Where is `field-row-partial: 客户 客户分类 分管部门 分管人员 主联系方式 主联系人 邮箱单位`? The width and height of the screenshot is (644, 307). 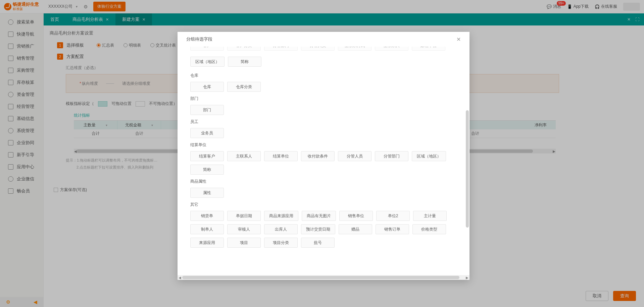
field-row-partial: 客户 客户分类 分管部门 分管人员 主联系方式 主联系人 邮箱单位 is located at coordinates (326, 49).